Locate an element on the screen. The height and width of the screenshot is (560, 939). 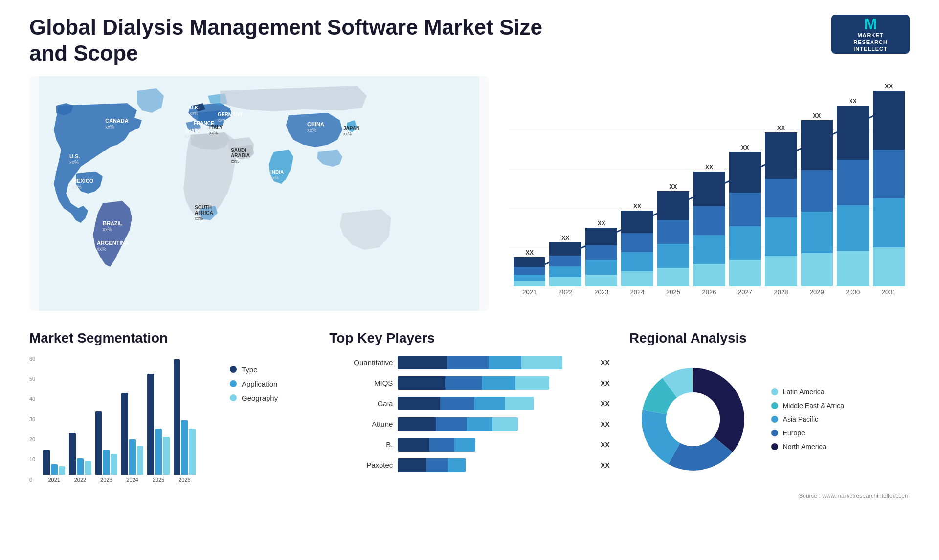
segmentation-section: Market Segmentation 0 10 20 30 40 50 60 is located at coordinates (169, 415).